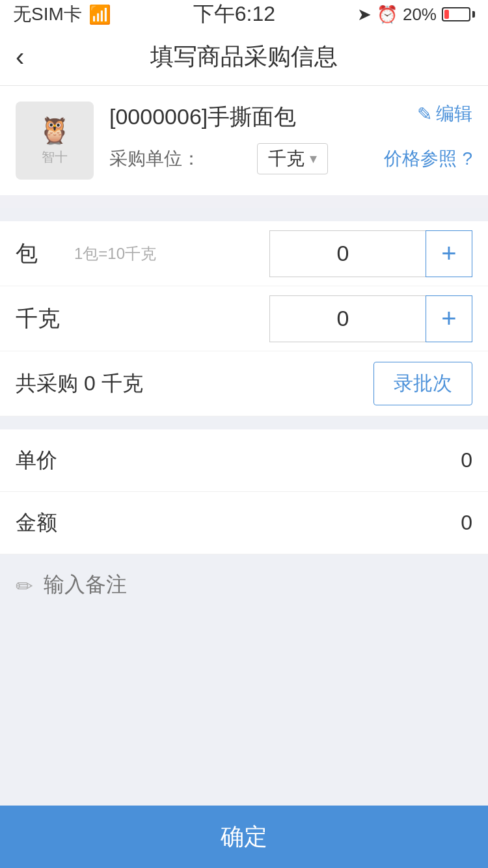  I want to click on unit-price-label: 单价, so click(238, 461).